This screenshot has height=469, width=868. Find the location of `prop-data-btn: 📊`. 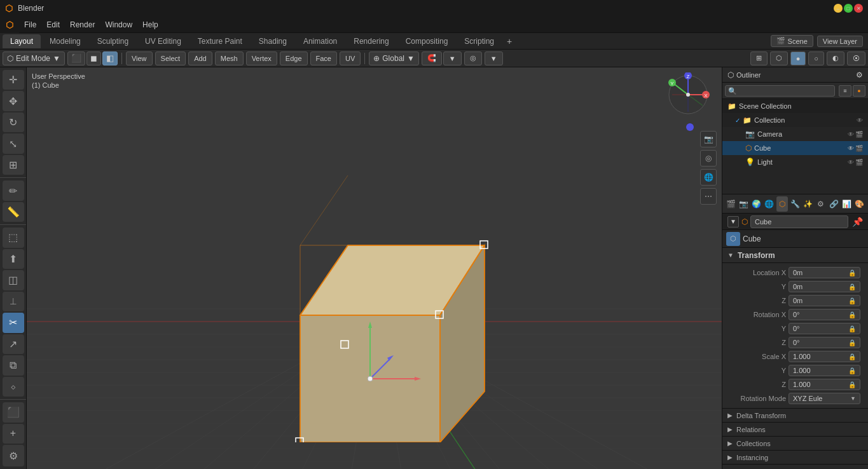

prop-data-btn: 📊 is located at coordinates (846, 204).